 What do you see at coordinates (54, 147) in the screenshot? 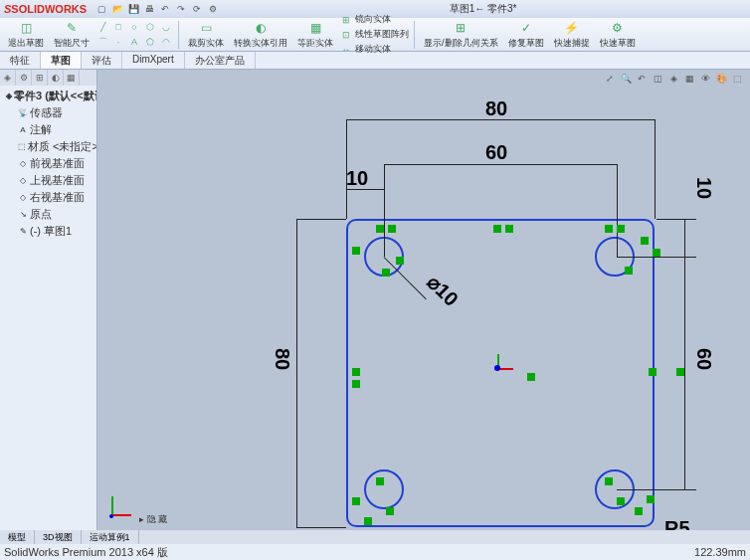
I see `tree-item-material: ⬚材质 <未指定>` at bounding box center [54, 147].